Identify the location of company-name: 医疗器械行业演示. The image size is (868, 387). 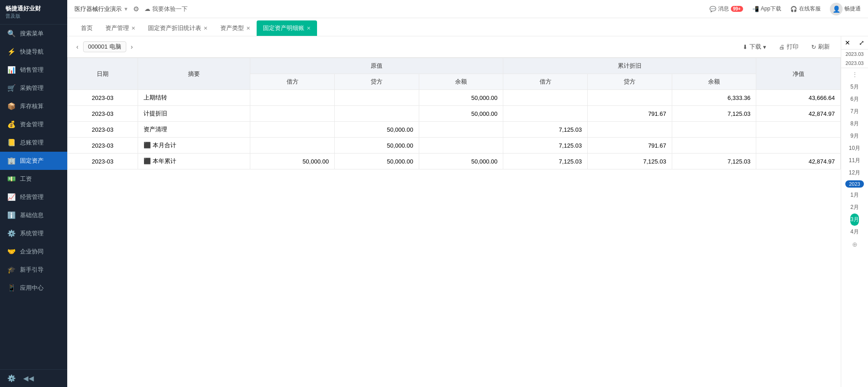
(98, 9).